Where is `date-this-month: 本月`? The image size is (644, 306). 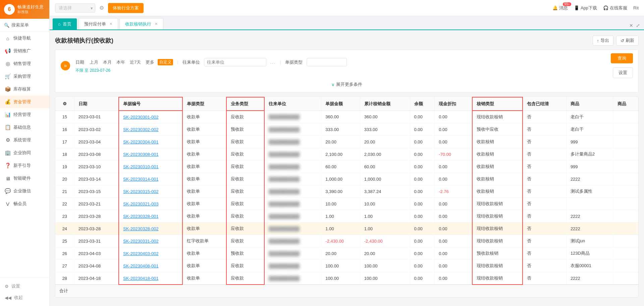 date-this-month: 本月 is located at coordinates (107, 62).